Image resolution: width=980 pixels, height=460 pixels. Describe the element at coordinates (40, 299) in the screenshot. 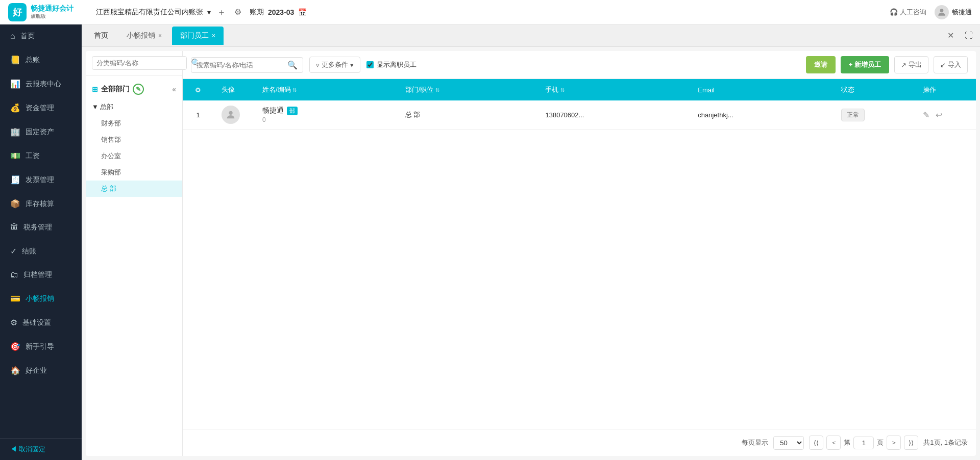

I see `sidebar-item-label-expense: 小畅报销` at that location.